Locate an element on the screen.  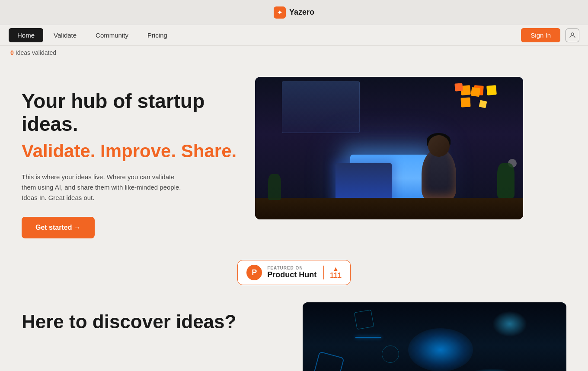
stats-bar: 0 Ideas validated is located at coordinates (294, 53).